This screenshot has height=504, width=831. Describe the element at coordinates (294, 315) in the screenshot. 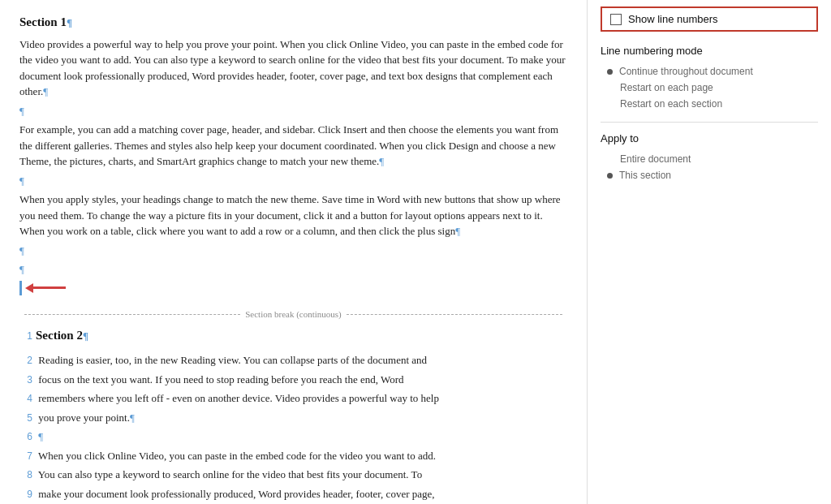

I see `section-break: Section break (continuous)` at that location.